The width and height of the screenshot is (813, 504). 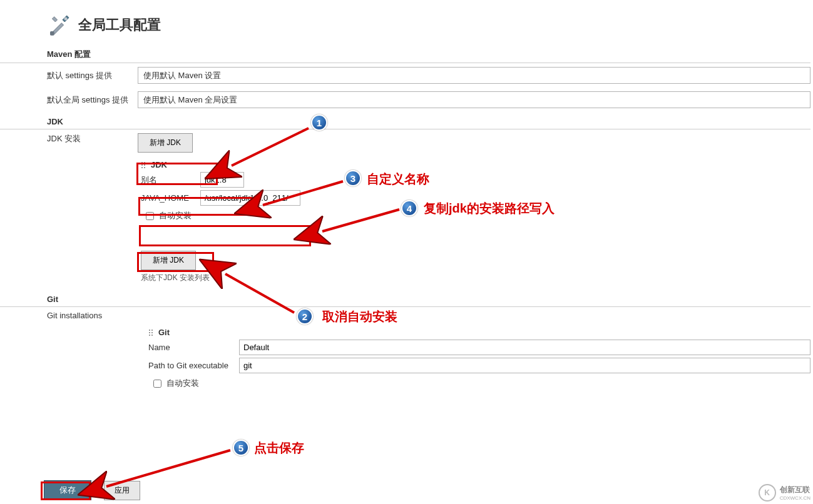 What do you see at coordinates (785, 493) in the screenshot?
I see `watermark: K 创新互联 CDXWCX.CN` at bounding box center [785, 493].